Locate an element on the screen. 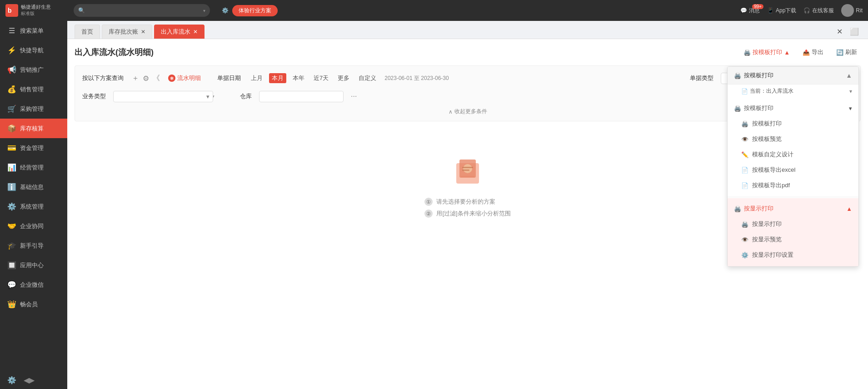  filter-setting-btn: ⚙ is located at coordinates (146, 78).